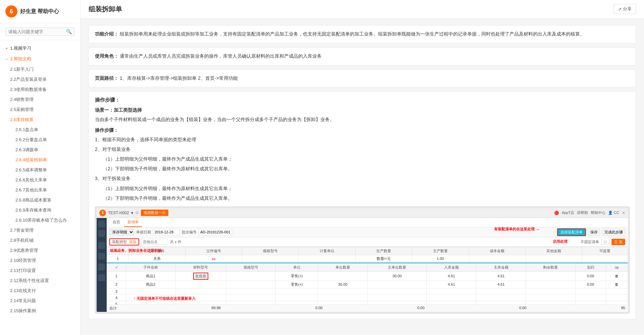  I want to click on sidebar-item-2-1-label: 2.1新手入门, so click(22, 69).